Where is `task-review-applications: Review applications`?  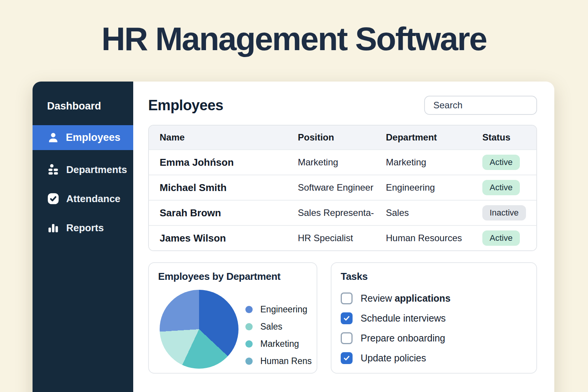
task-review-applications: Review applications is located at coordinates (439, 298).